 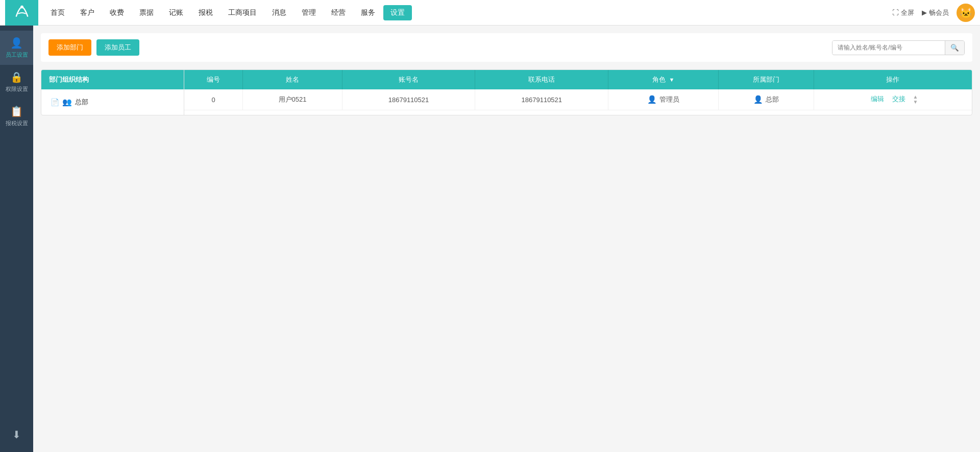 I want to click on sidebar-employee-label: 员工设置, so click(x=17, y=55).